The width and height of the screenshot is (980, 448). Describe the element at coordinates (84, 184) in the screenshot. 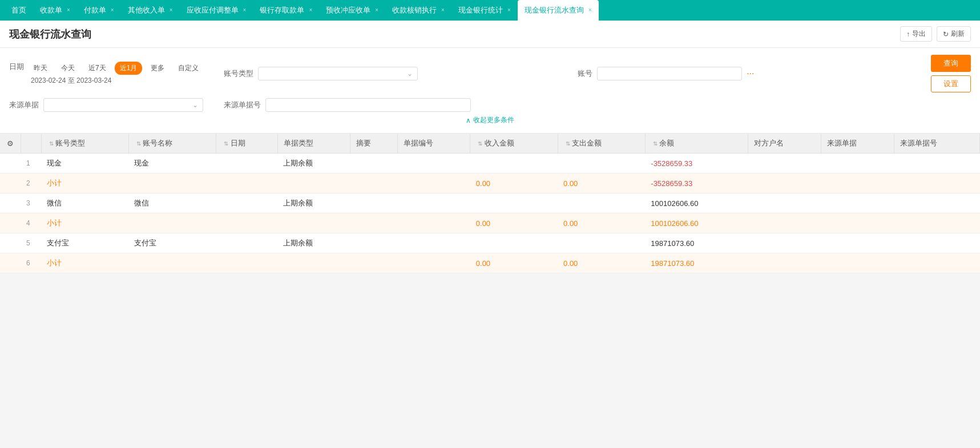

I see `row-account-type: 小计` at that location.